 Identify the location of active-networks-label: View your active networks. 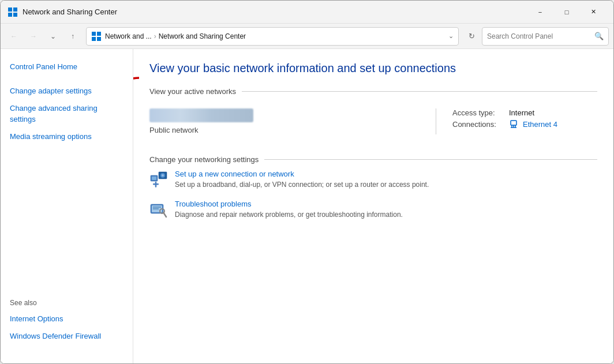
(373, 91).